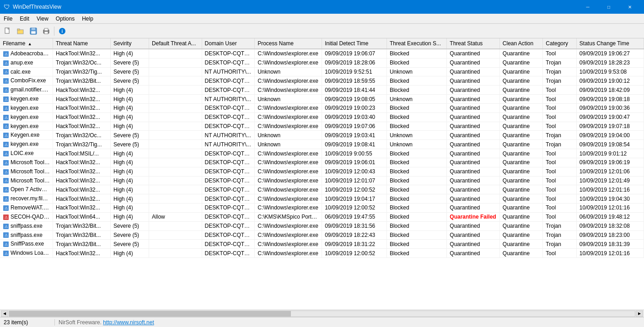 The width and height of the screenshot is (644, 327). I want to click on col-header-threat-exec: Threat Execution S..., so click(416, 44).